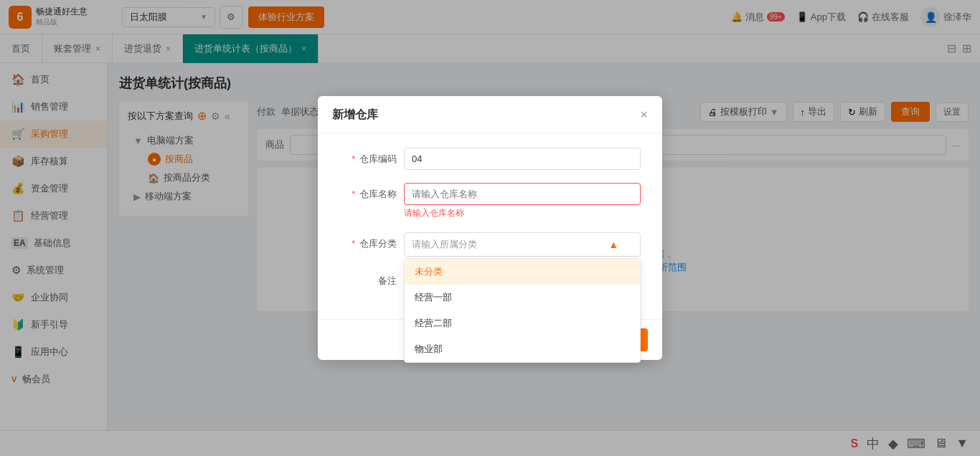 This screenshot has width=980, height=456. I want to click on code-label: * 仓库编码, so click(368, 156).